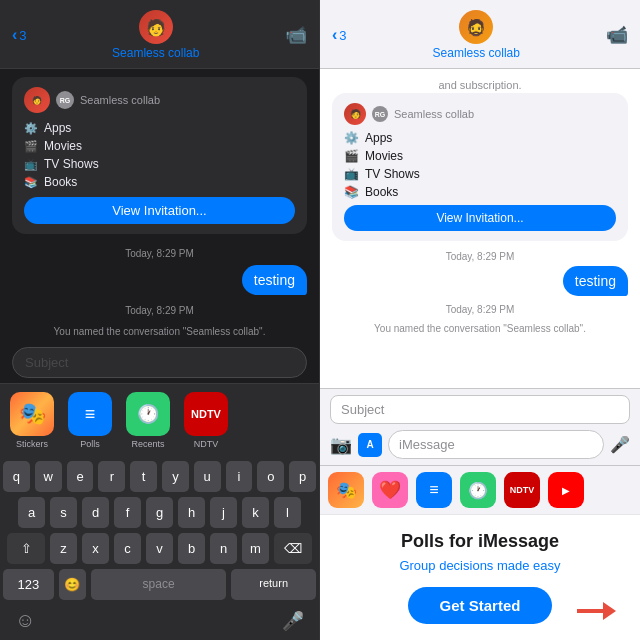 The height and width of the screenshot is (640, 640). Describe the element at coordinates (160, 182) in the screenshot. I see `list-item: 📚 Books` at that location.